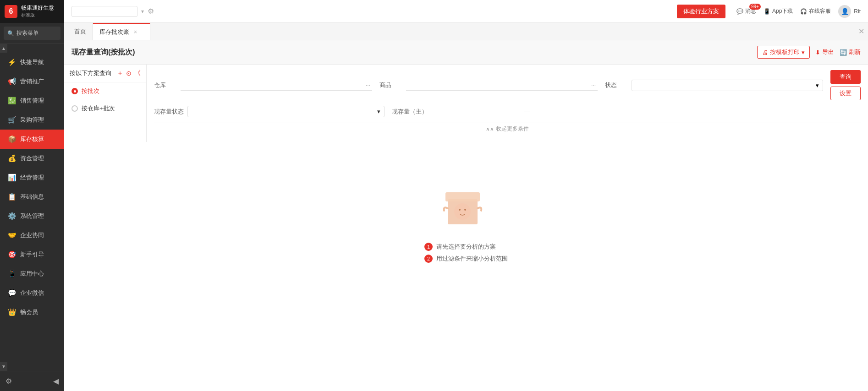 This screenshot has height=391, width=868. What do you see at coordinates (137, 73) in the screenshot?
I see `collapse-sidebar-icon: 《` at bounding box center [137, 73].